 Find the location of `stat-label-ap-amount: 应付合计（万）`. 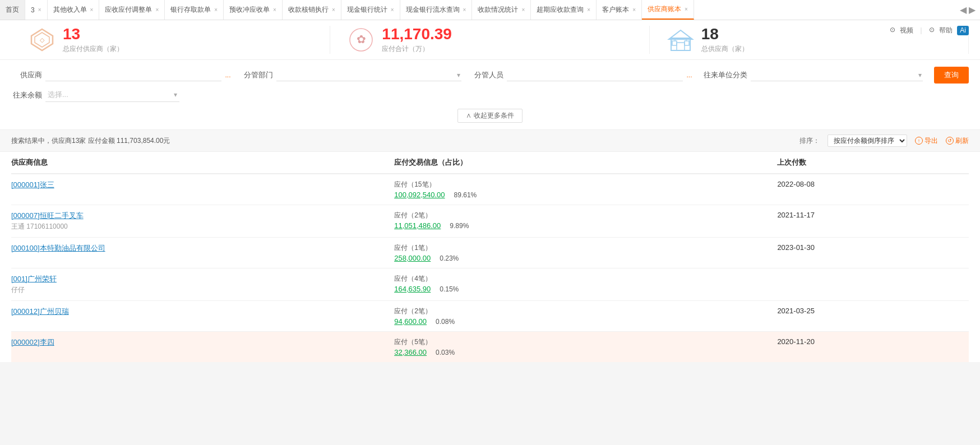

stat-label-ap-amount: 应付合计（万） is located at coordinates (417, 49).